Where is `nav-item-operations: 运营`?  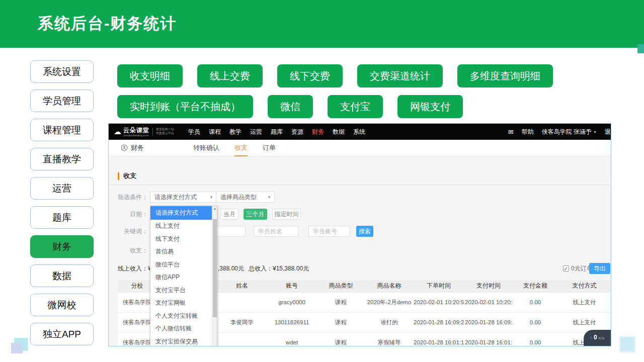
nav-item-operations: 运营 is located at coordinates (256, 132).